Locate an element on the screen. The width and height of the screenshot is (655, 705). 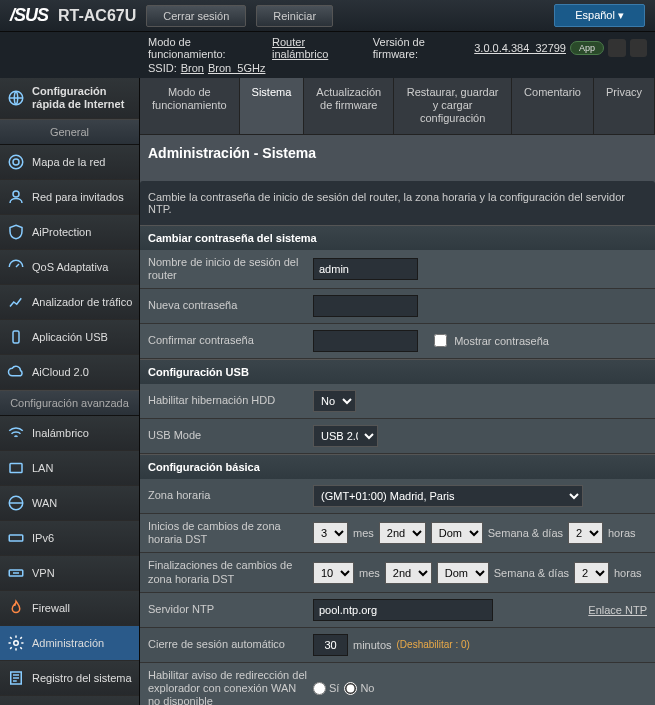
advanced-header: Configuración avanzada is located at coordinates (70, 403).